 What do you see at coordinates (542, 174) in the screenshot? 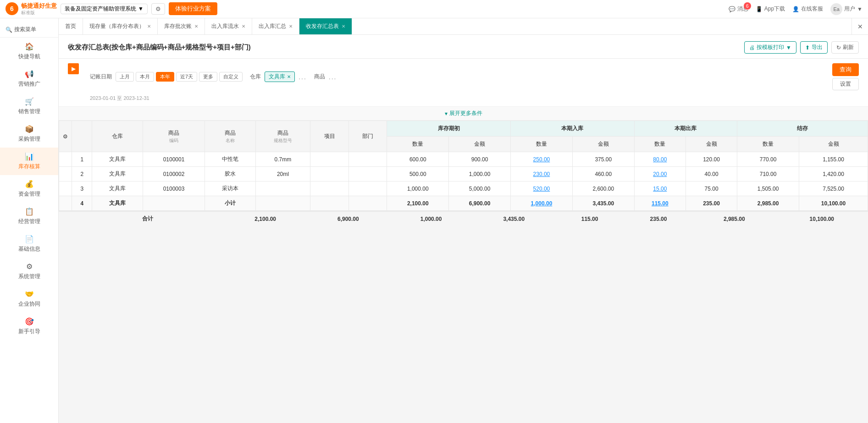
I see `row-in-qty: 230.00` at bounding box center [542, 174].